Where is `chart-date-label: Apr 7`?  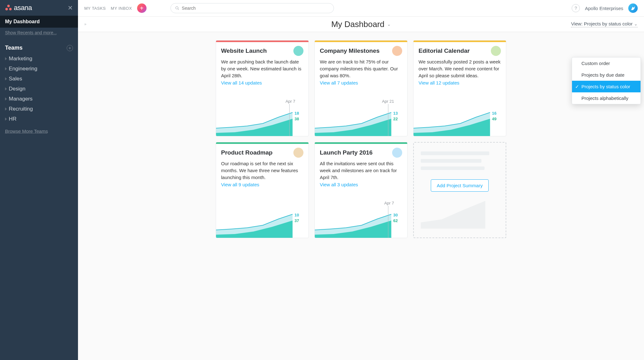 chart-date-label: Apr 7 is located at coordinates (389, 203).